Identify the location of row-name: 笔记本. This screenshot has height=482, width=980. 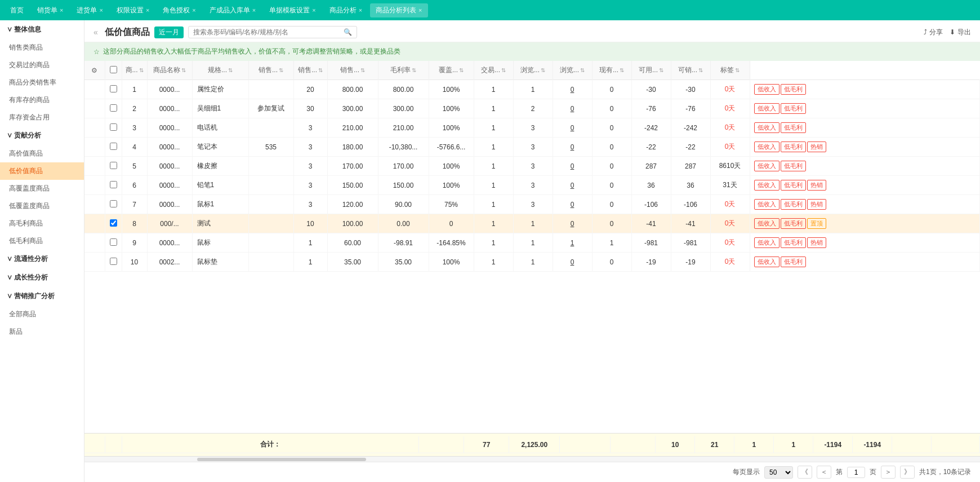
(220, 147).